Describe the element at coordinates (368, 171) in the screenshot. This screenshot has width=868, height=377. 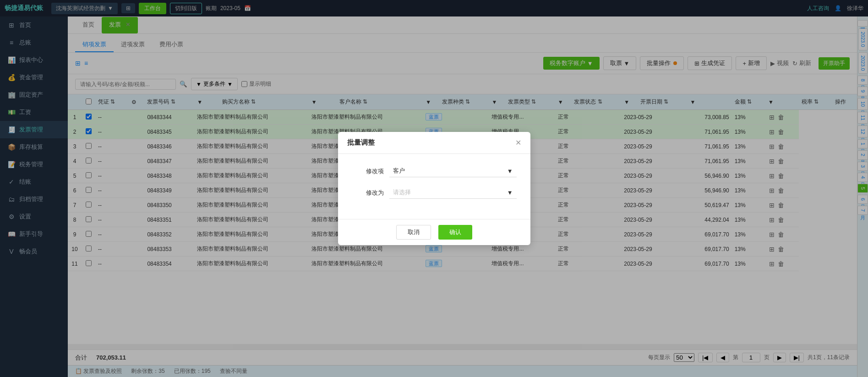
I see `modify-field-label: 修改项` at that location.